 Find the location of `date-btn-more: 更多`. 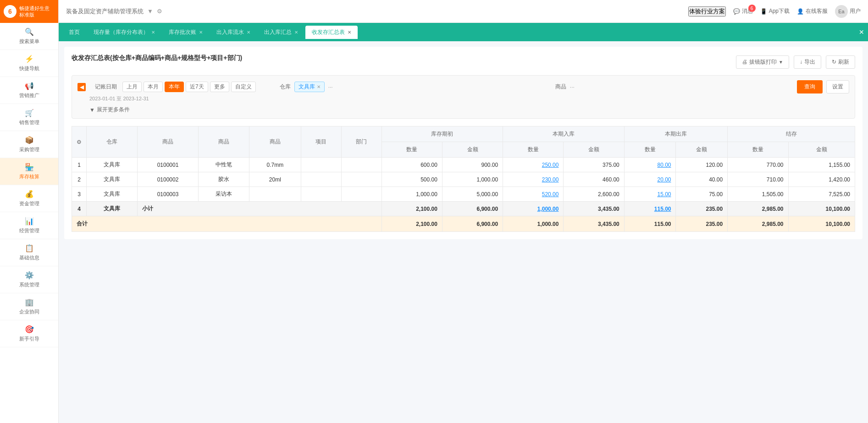

date-btn-more: 更多 is located at coordinates (220, 87).